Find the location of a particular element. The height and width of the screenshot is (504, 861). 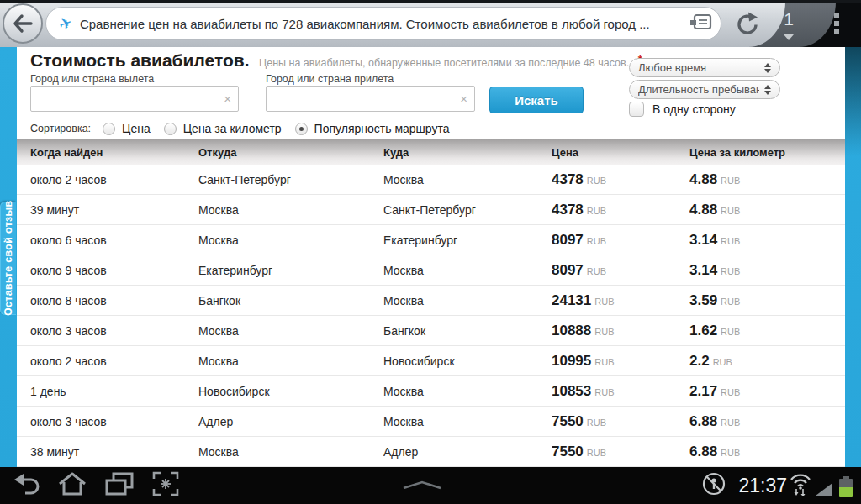

sort-option-label: Популярность маршрута is located at coordinates (382, 129).